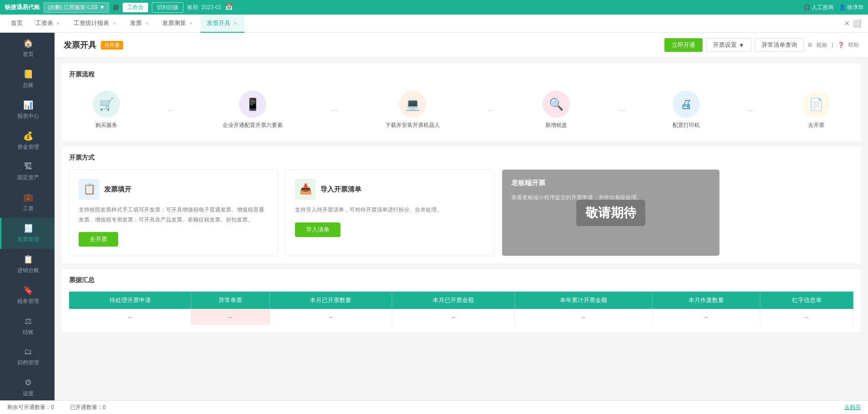 The image size is (868, 414). Describe the element at coordinates (27, 264) in the screenshot. I see `sidebar-item-purchase-sale: 📋 进销台账` at that location.